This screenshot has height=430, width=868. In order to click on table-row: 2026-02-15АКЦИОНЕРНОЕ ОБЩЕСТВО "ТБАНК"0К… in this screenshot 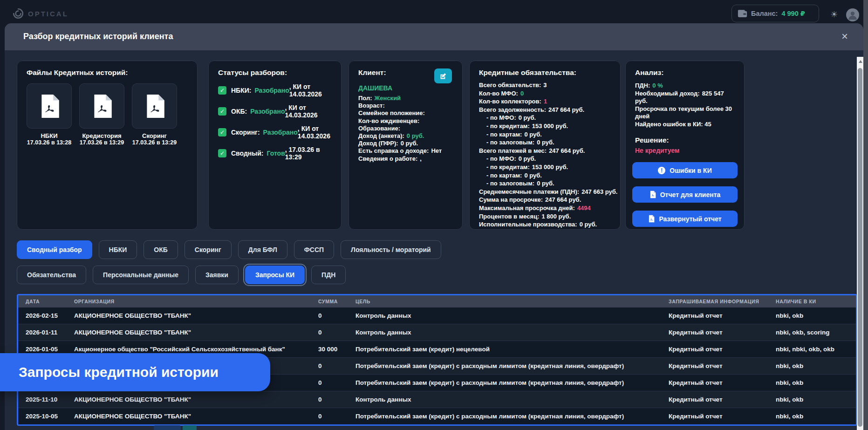, I will do `click(437, 316)`.